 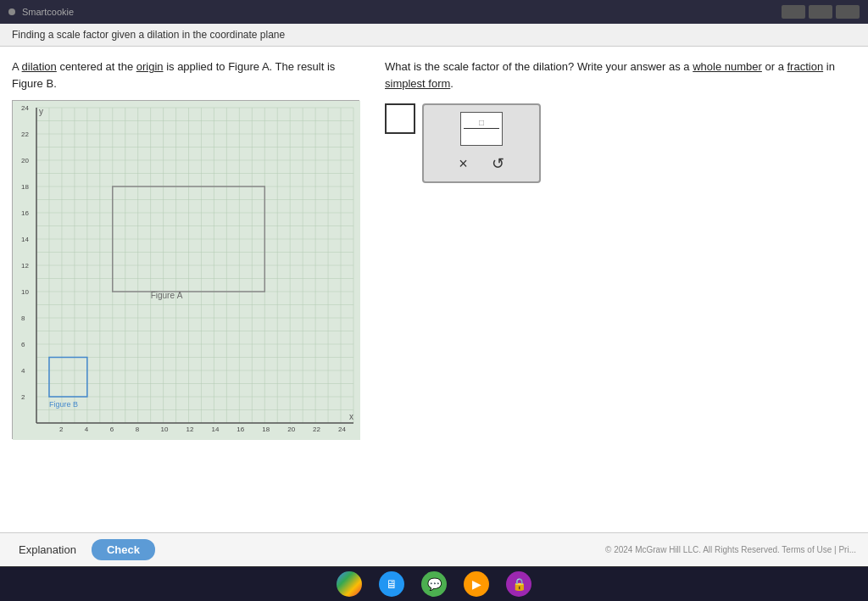 I want to click on page-subtitle: Finding a scale factor given a dilation …, so click(x=148, y=35).